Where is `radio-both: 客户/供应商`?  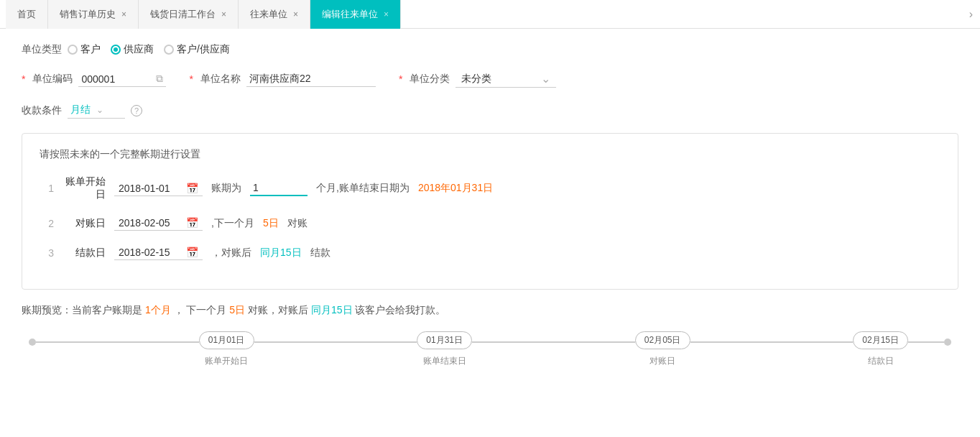 radio-both: 客户/供应商 is located at coordinates (197, 50).